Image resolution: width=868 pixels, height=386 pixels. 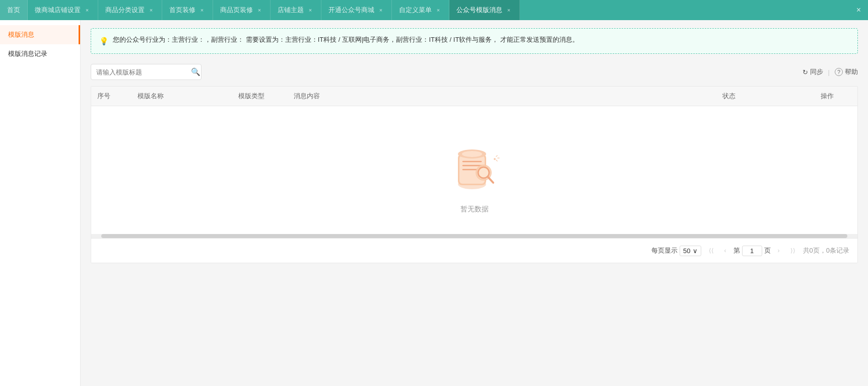 I want to click on prev-page-button: ‹, so click(x=725, y=251).